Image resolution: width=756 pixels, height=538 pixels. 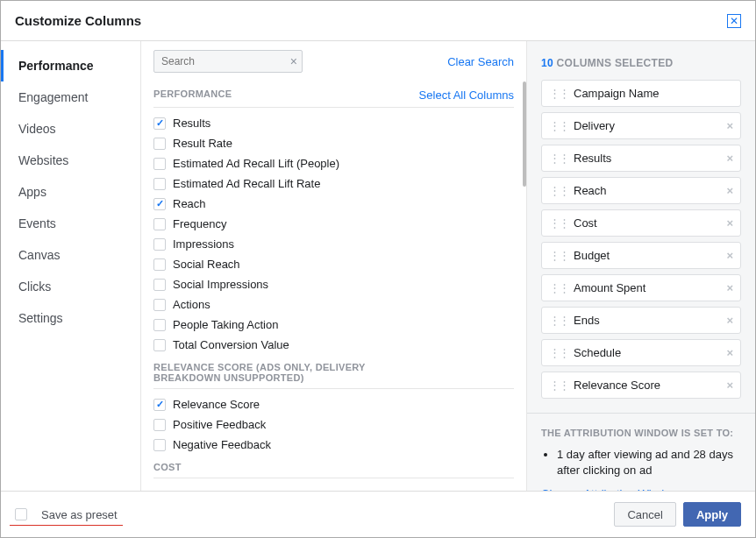 What do you see at coordinates (193, 94) in the screenshot?
I see `section-title: PERFORMANCE` at bounding box center [193, 94].